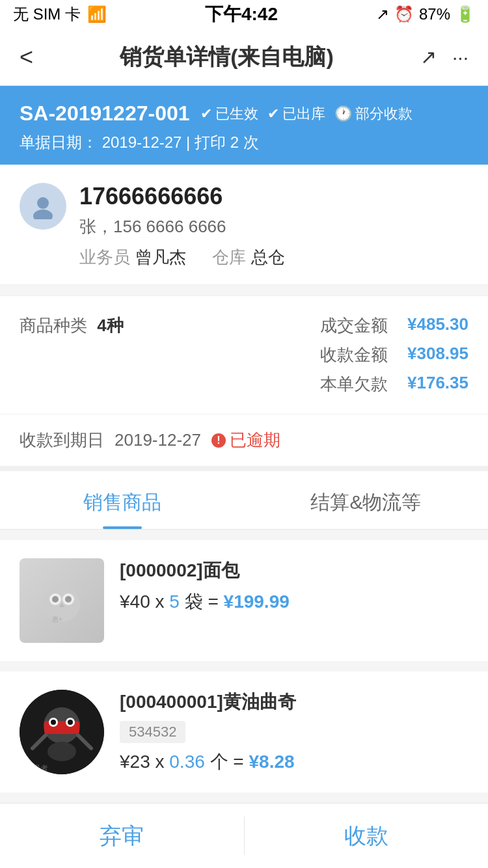  Describe the element at coordinates (294, 702) in the screenshot. I see `product-2-name: [000400001]黄油曲奇` at that location.